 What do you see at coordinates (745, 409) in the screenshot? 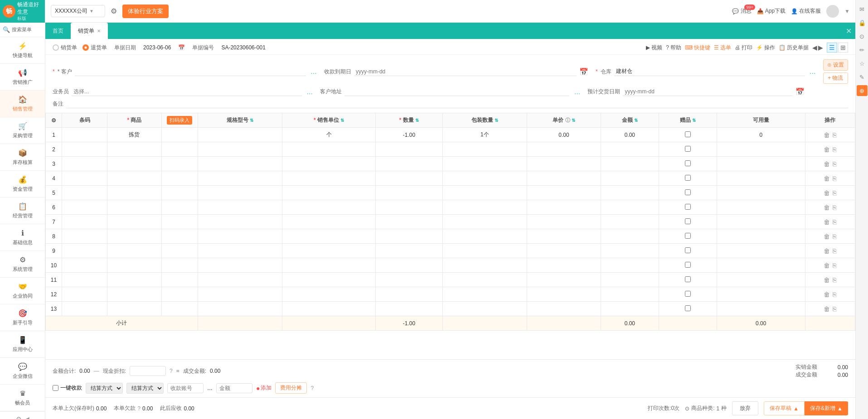
I see `discard-button: 放弃` at bounding box center [745, 409].